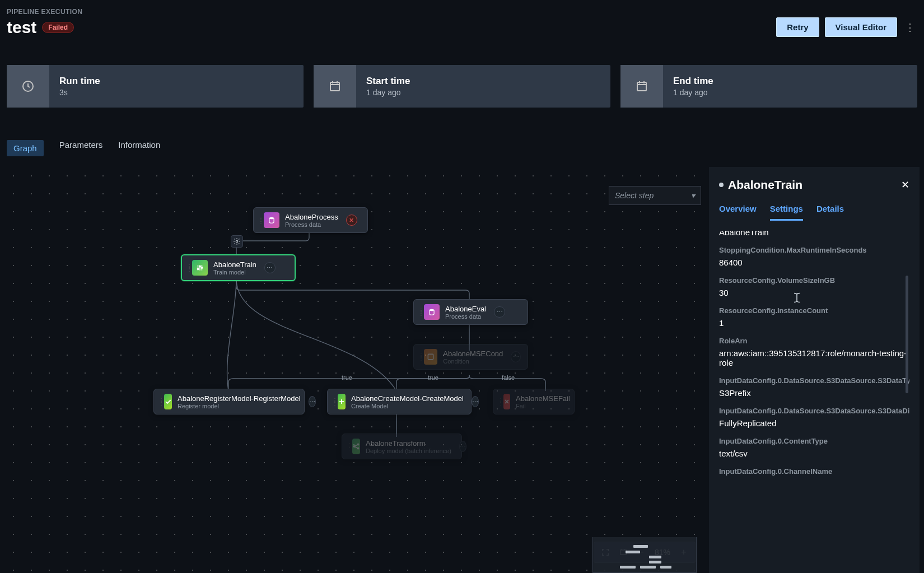 The image size is (924, 573). I want to click on panel-tab-details: Details, so click(830, 212).